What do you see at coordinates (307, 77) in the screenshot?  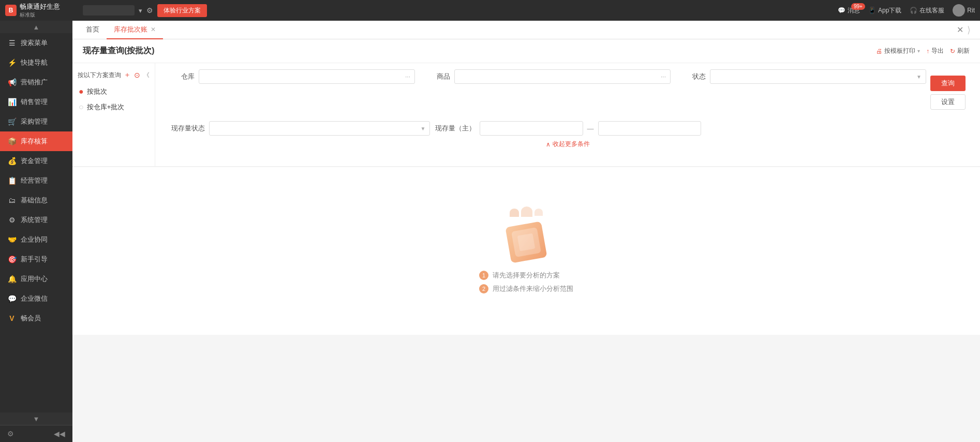 I see `warehouse-input: ···` at bounding box center [307, 77].